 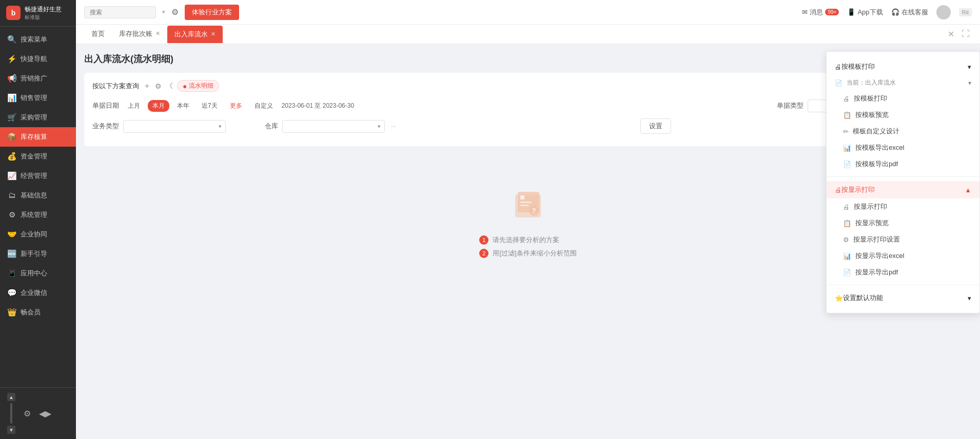 I want to click on current-chevron: ▾, so click(x=970, y=83).